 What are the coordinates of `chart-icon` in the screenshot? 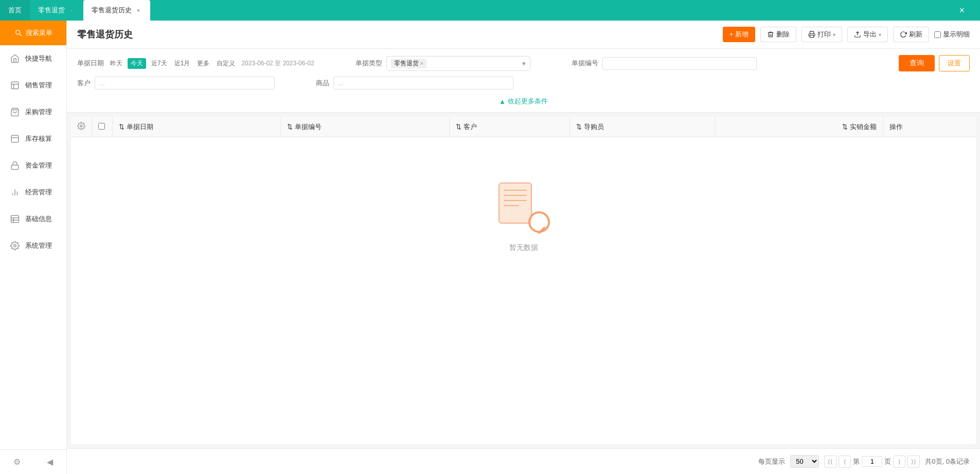 It's located at (15, 85).